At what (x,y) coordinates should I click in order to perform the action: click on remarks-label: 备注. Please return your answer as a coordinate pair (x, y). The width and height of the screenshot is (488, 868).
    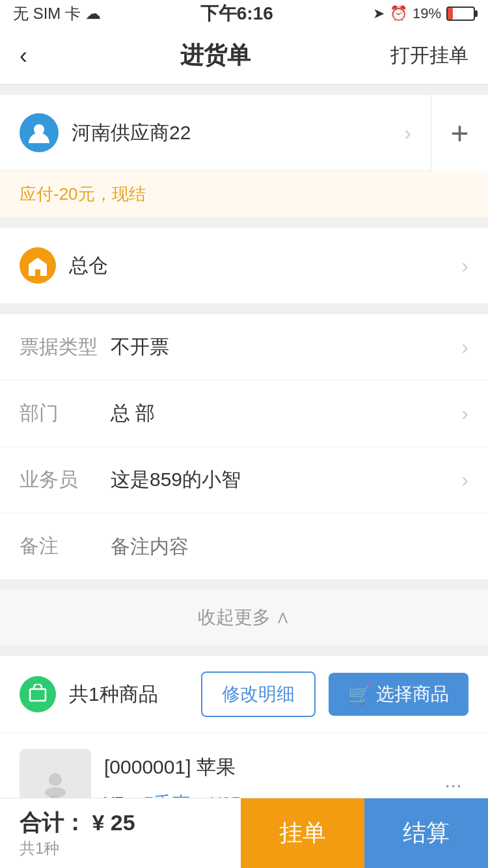
    Looking at the image, I should click on (65, 547).